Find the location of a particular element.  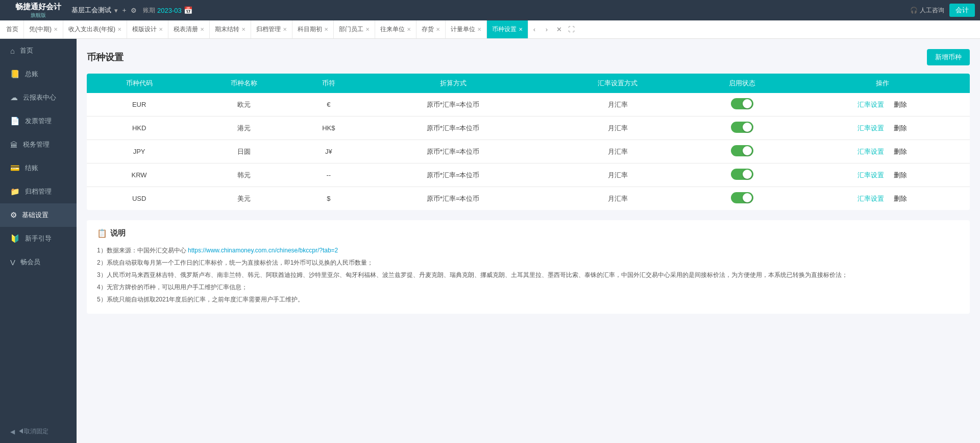

cell-convert-2: 原币*汇率=本位币 is located at coordinates (453, 152).